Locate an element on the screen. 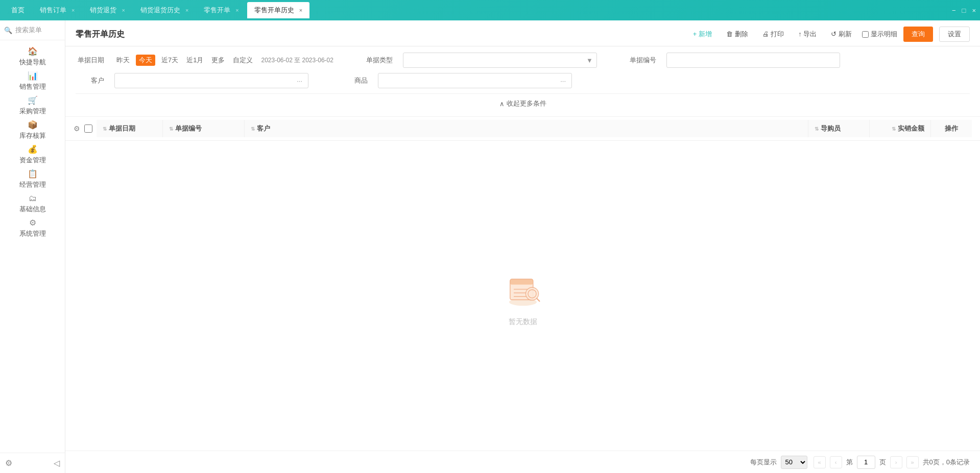 This screenshot has height=473, width=980. doc-num-input is located at coordinates (753, 60).